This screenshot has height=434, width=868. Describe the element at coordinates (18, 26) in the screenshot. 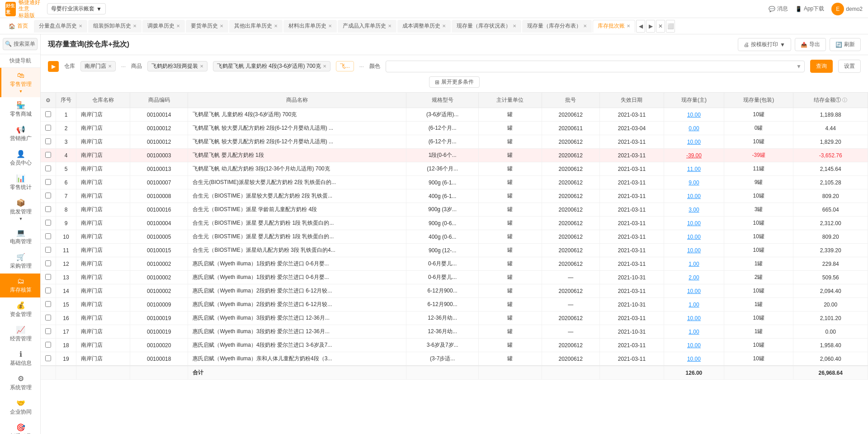

I see `tab-home: 🏠 首页` at that location.